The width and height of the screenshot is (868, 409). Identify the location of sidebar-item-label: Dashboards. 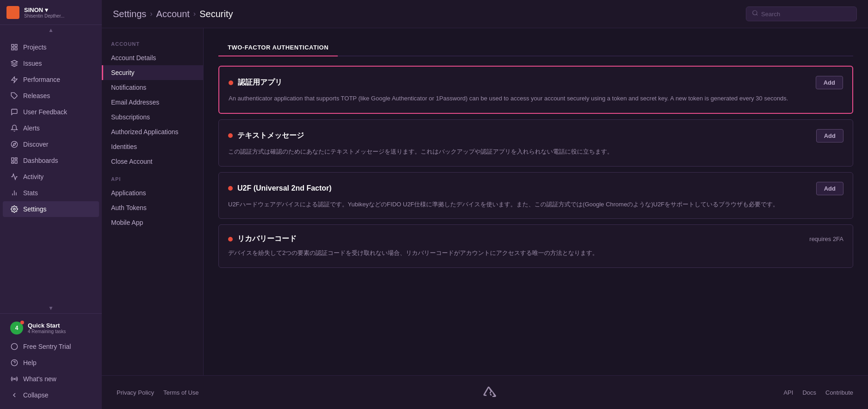
(41, 161).